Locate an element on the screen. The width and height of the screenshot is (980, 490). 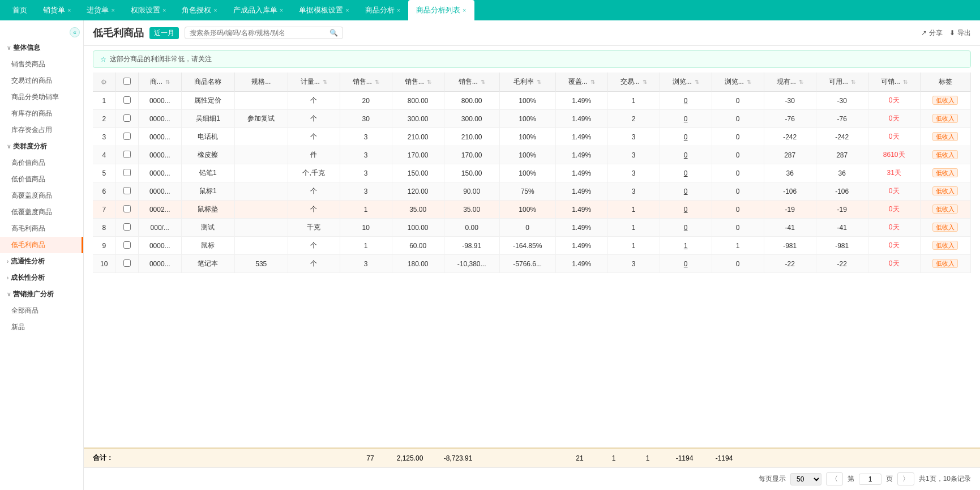
col-header-browse2: 浏览... ⇅ is located at coordinates (738, 82).